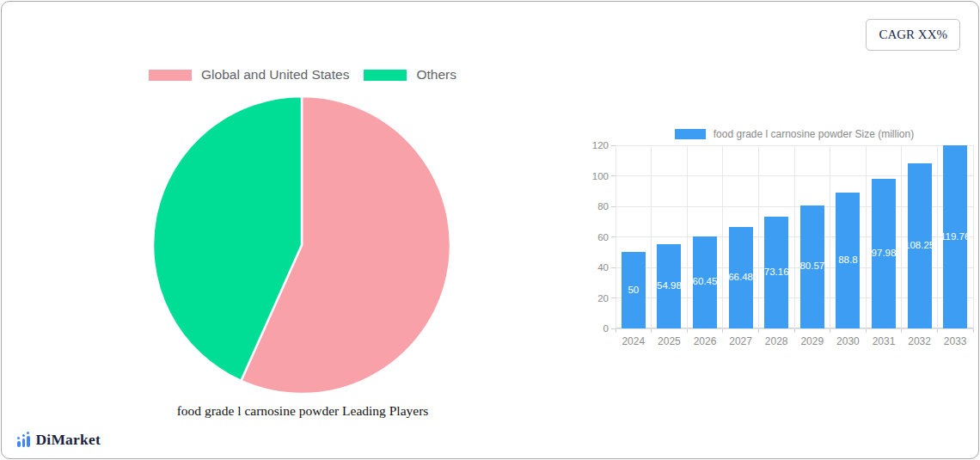  I want to click on bar-value-label: 80.57, so click(812, 266).